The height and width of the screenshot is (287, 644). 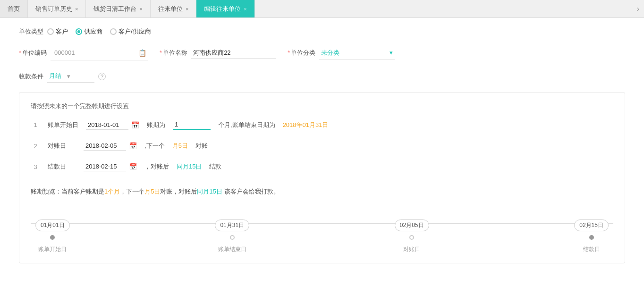 I want to click on timeline-badge-1: 01月31日, so click(x=232, y=226).